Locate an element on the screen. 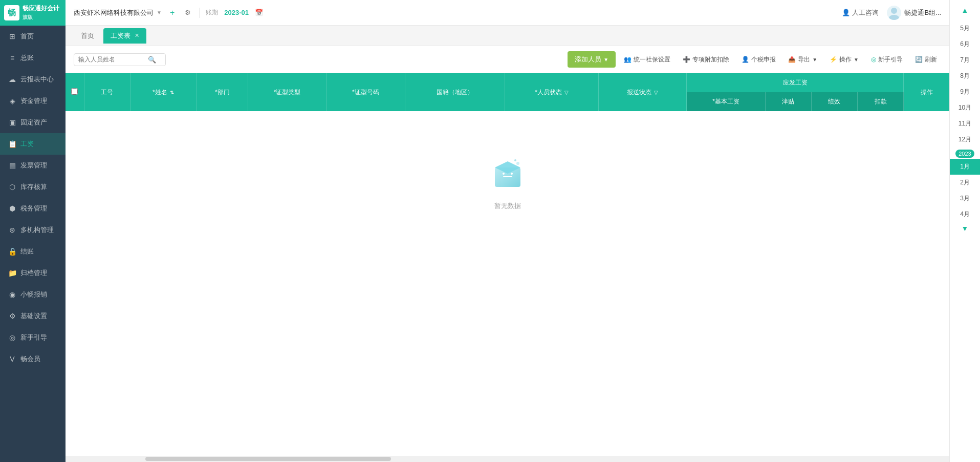 This screenshot has width=980, height=462. add-person-button: 添加人员 ▼ is located at coordinates (592, 59).